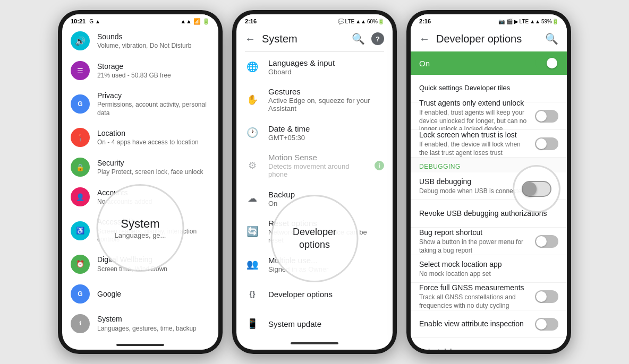  What do you see at coordinates (154, 41) in the screenshot?
I see `sounds-text: Sounds Volume, vibration, Do Not Disturb` at bounding box center [154, 41].